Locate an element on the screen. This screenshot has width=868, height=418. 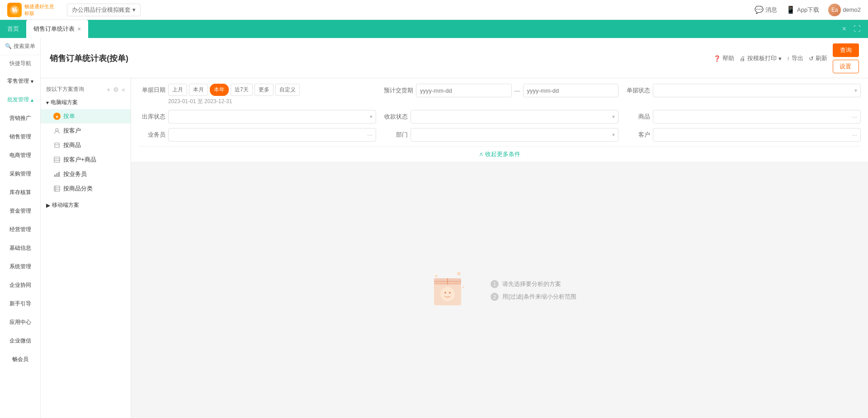
scheme-item-dan: ● 按单 is located at coordinates (86, 116).